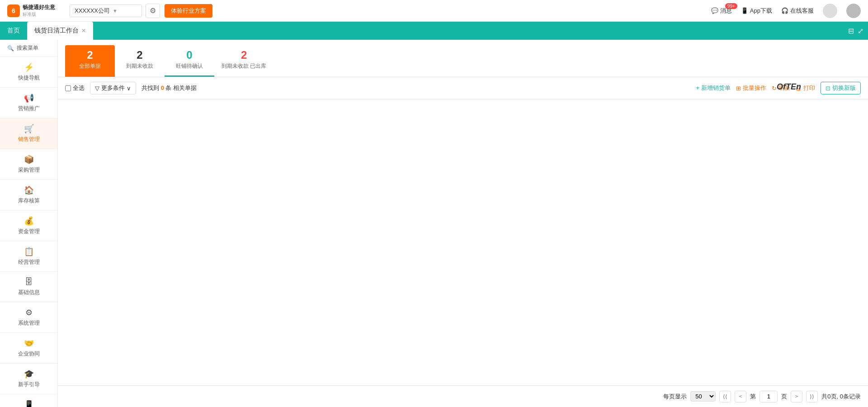  What do you see at coordinates (97, 89) in the screenshot?
I see `filter-icon: ▽` at bounding box center [97, 89].